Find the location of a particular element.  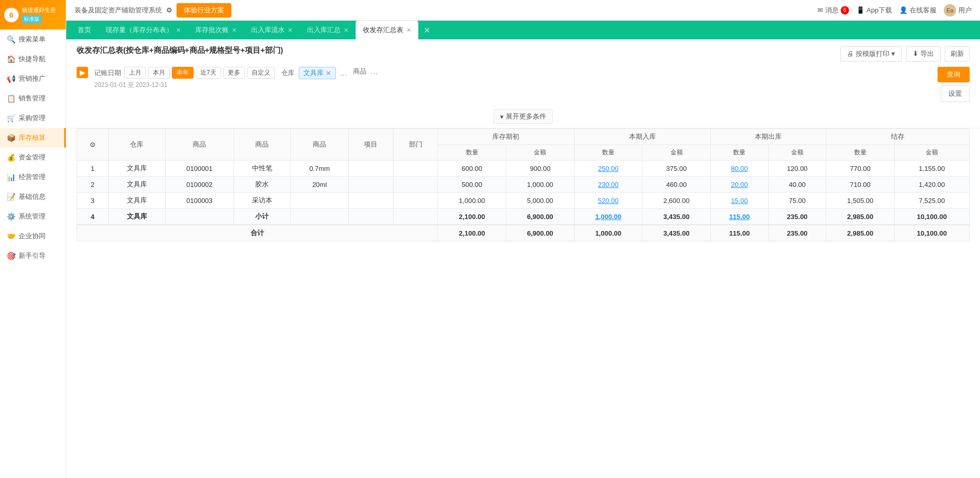

user-button: Ea 用户 is located at coordinates (958, 10).